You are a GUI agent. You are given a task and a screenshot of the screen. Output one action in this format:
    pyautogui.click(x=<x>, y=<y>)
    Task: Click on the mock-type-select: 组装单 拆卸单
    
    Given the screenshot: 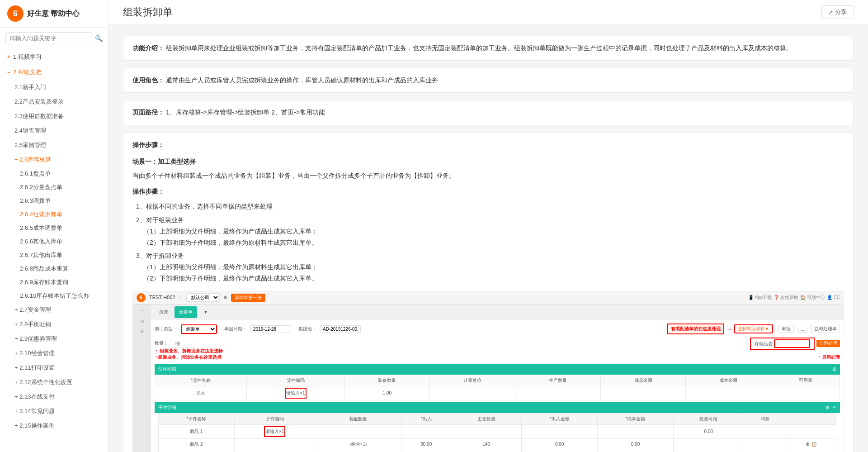 What is the action you would take?
    pyautogui.click(x=199, y=329)
    